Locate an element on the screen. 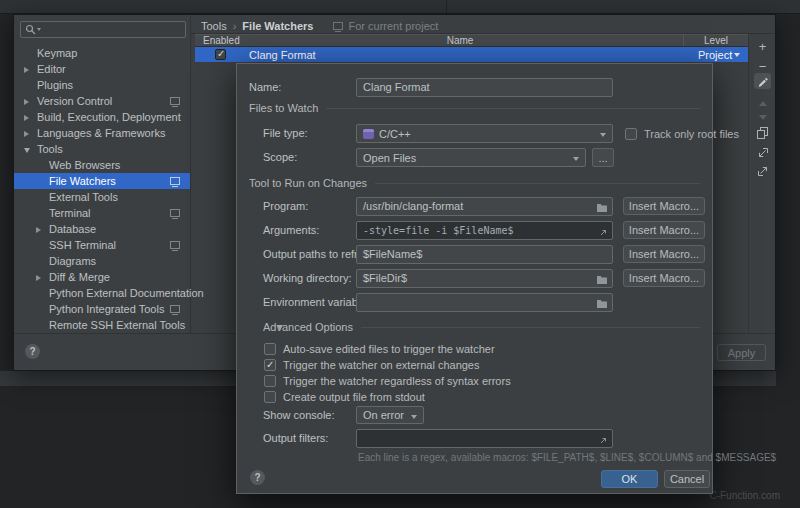 This screenshot has width=800, height=508. breadcrumb-file-watchers: File Watchers is located at coordinates (278, 26).